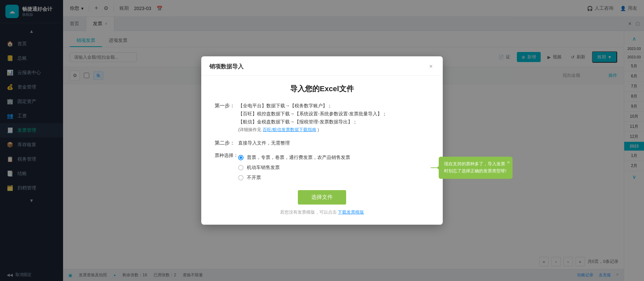  What do you see at coordinates (334, 143) in the screenshot?
I see `step2-content: 直接导入文件，无需整理` at bounding box center [334, 143].